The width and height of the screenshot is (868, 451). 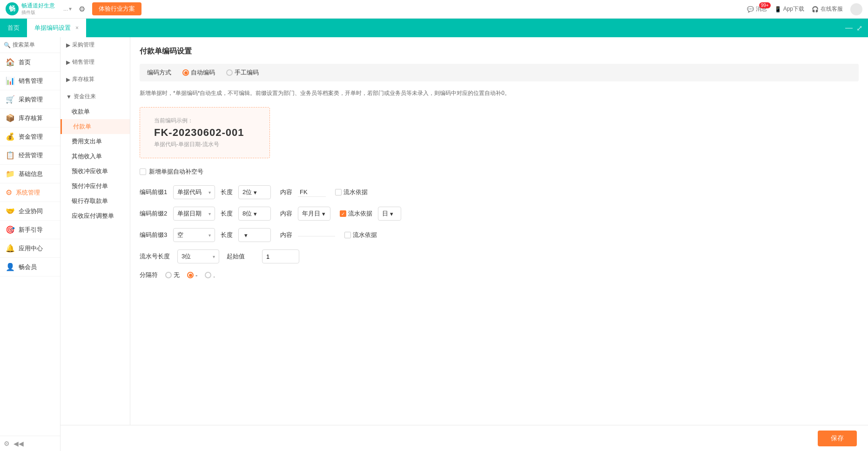 I want to click on sub-item-prepaid-receivable: 预收冲应收单, so click(x=95, y=171).